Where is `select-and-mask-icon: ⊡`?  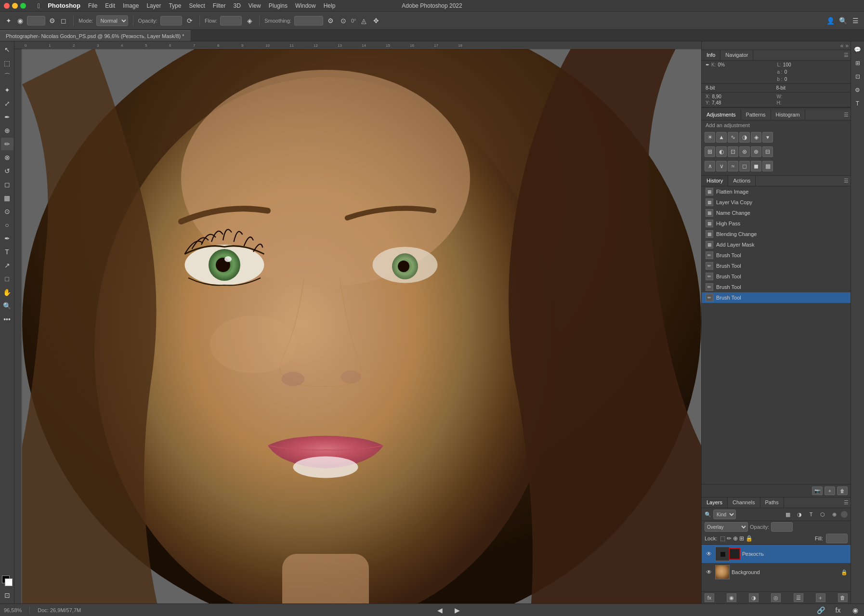 select-and-mask-icon: ⊡ is located at coordinates (858, 77).